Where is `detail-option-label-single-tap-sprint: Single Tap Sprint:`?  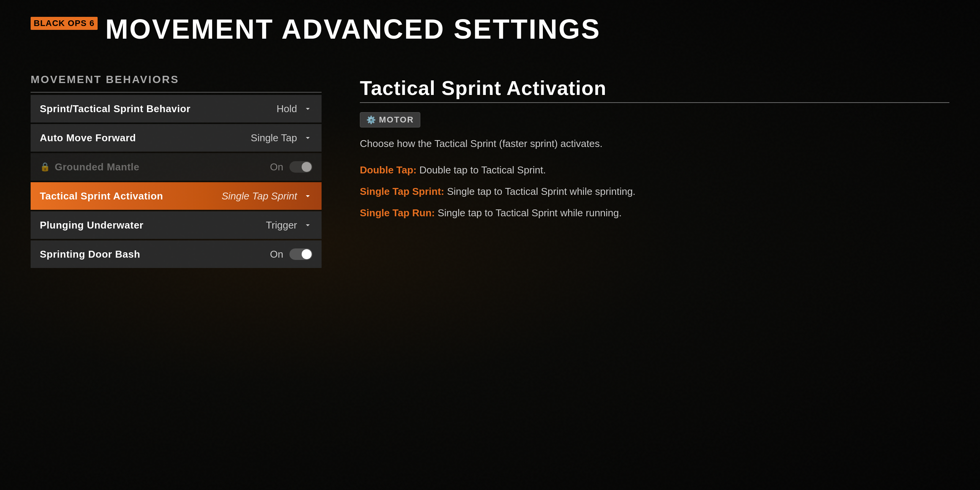
detail-option-label-single-tap-sprint: Single Tap Sprint: is located at coordinates (402, 191).